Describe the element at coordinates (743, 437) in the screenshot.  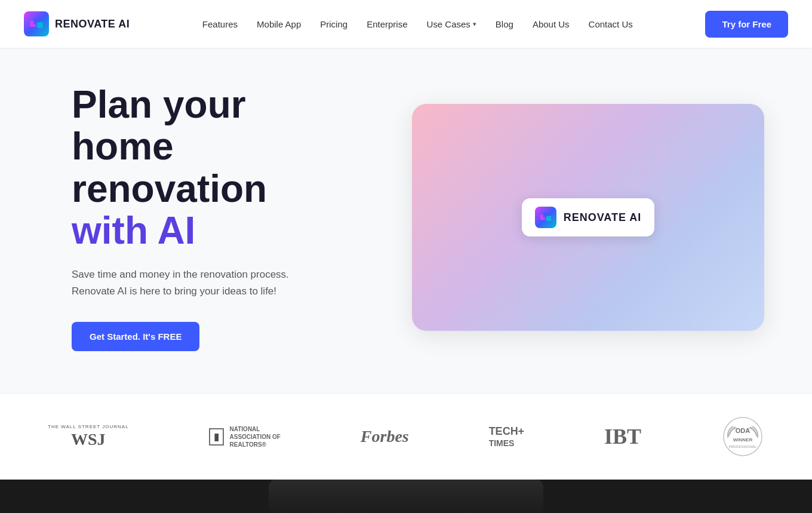
I see `press-award: ODA WINNER PROFESSIONAL` at that location.